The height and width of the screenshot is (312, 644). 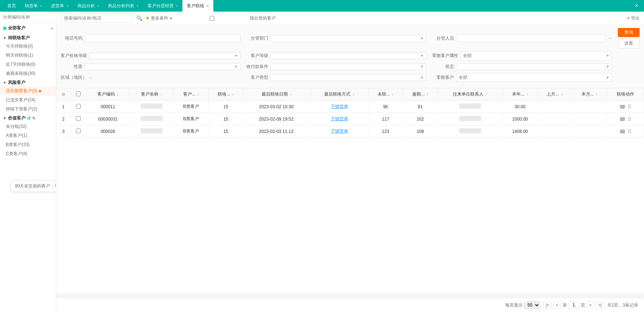 What do you see at coordinates (30, 17) in the screenshot?
I see `sidebar-search-input` at bounding box center [30, 17].